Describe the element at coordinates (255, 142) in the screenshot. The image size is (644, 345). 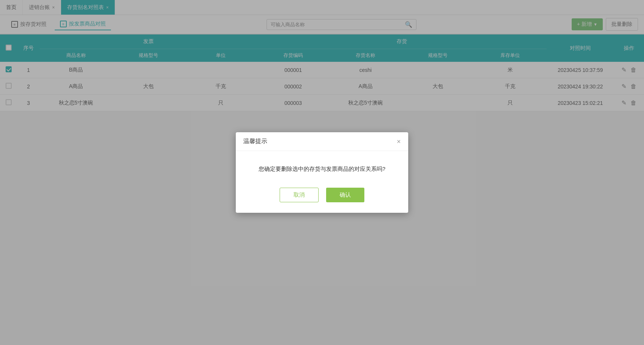
I see `dialog-title: 温馨提示` at that location.